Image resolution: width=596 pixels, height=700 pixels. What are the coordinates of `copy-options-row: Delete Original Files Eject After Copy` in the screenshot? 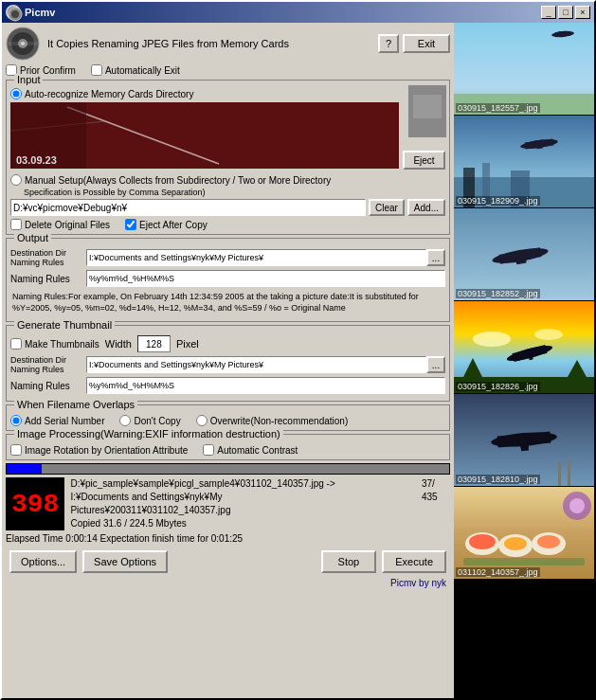 It's located at (227, 224).